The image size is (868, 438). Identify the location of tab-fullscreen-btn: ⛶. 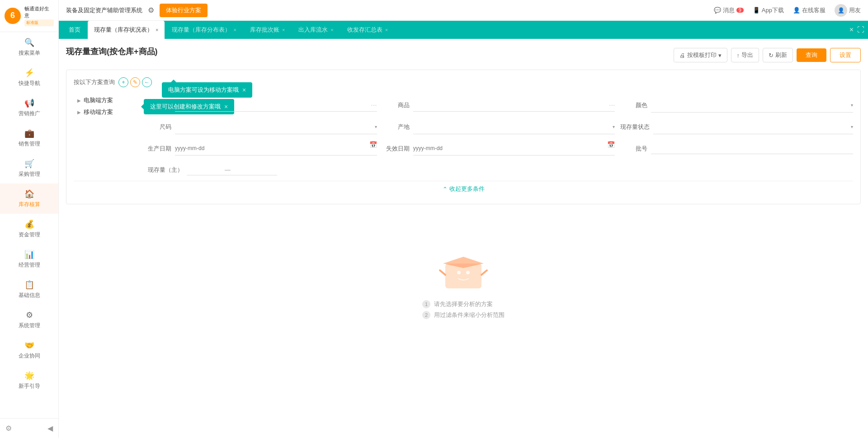
(861, 30).